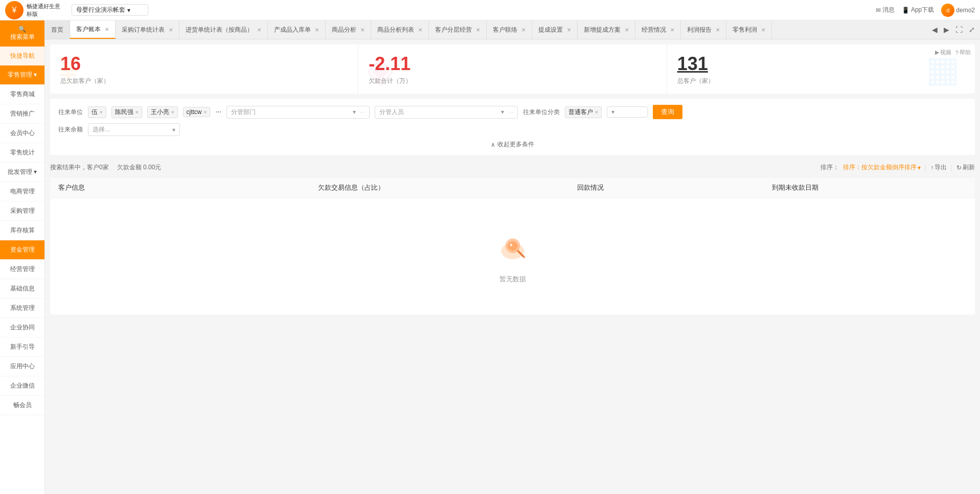  I want to click on filter-row-2: 往来余额 选择... ▾, so click(512, 130).